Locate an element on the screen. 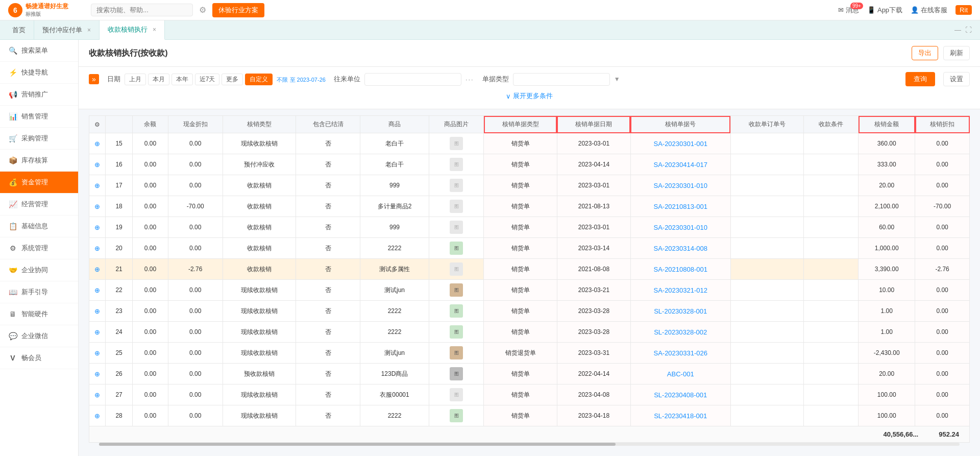 This screenshot has height=456, width=980. td-write-off-amount: 100.00 is located at coordinates (887, 395).